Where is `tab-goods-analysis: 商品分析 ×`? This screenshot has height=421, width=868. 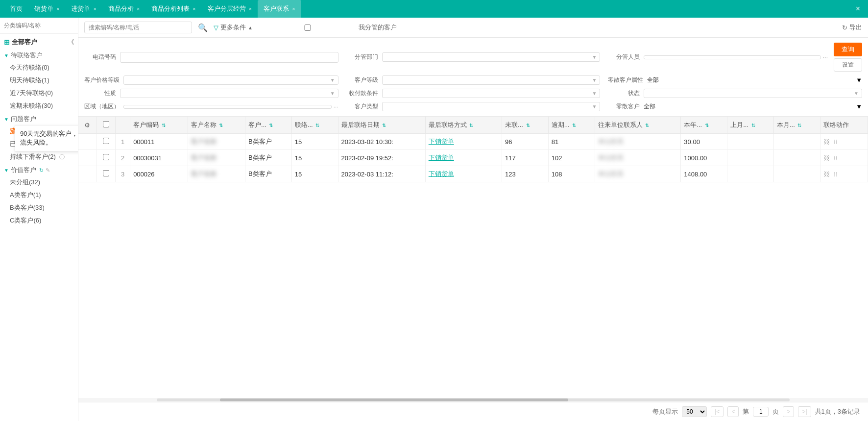 tab-goods-analysis: 商品分析 × is located at coordinates (124, 9).